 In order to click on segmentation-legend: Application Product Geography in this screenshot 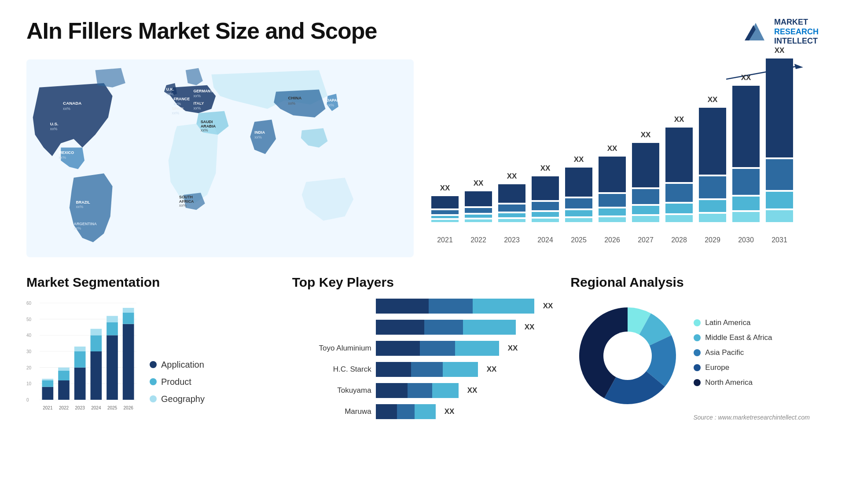, I will do `click(177, 386)`.